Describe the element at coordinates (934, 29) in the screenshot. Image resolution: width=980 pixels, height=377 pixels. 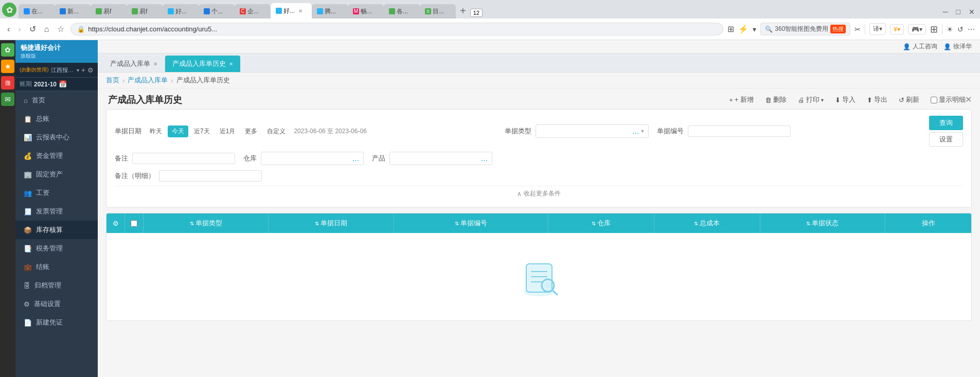
I see `grid-icon: ⊞` at that location.